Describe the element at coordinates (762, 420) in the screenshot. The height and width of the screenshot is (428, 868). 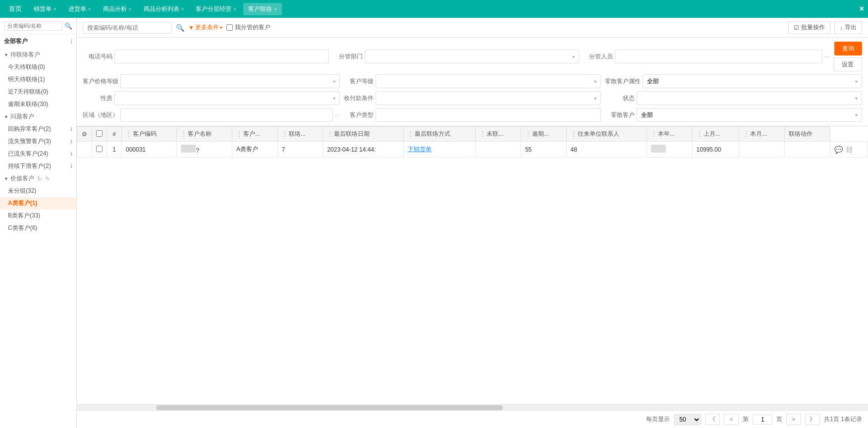
I see `page-input` at that location.